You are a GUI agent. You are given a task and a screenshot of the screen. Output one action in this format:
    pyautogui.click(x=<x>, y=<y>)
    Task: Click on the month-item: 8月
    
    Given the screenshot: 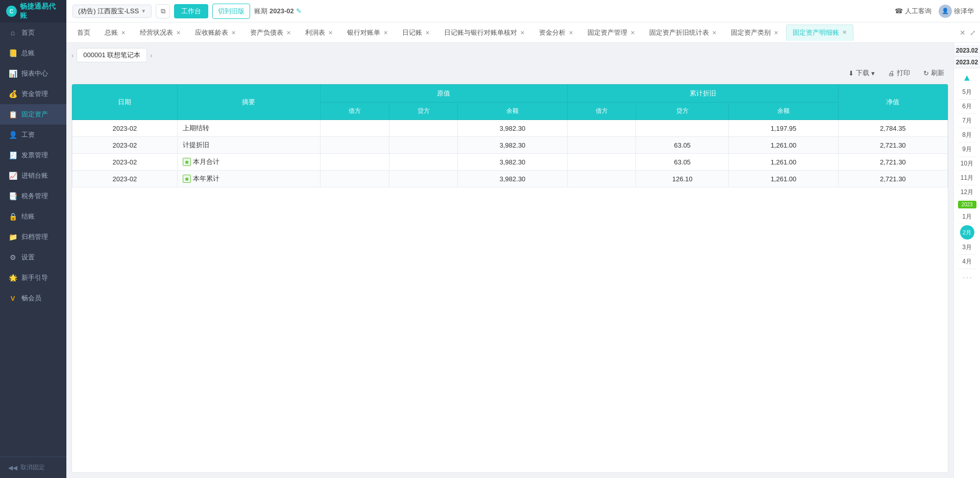 What is the action you would take?
    pyautogui.click(x=967, y=135)
    